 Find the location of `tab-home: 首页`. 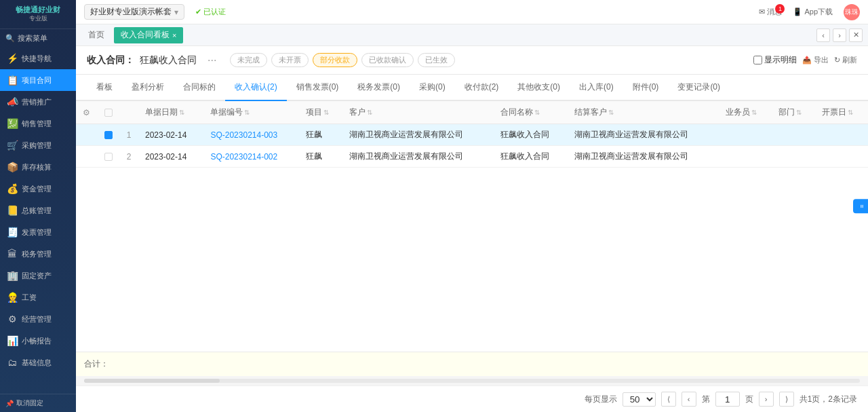

tab-home: 首页 is located at coordinates (96, 35).